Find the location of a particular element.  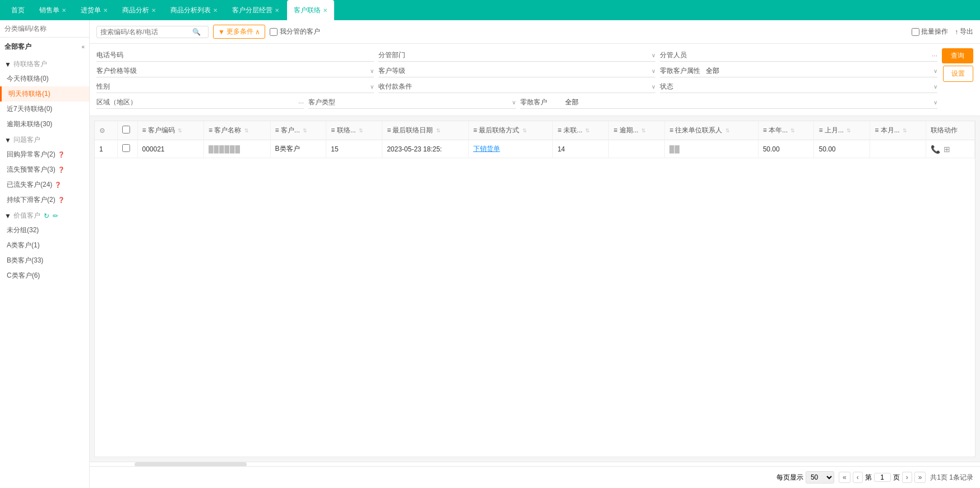

collapse-icon: « is located at coordinates (83, 47).